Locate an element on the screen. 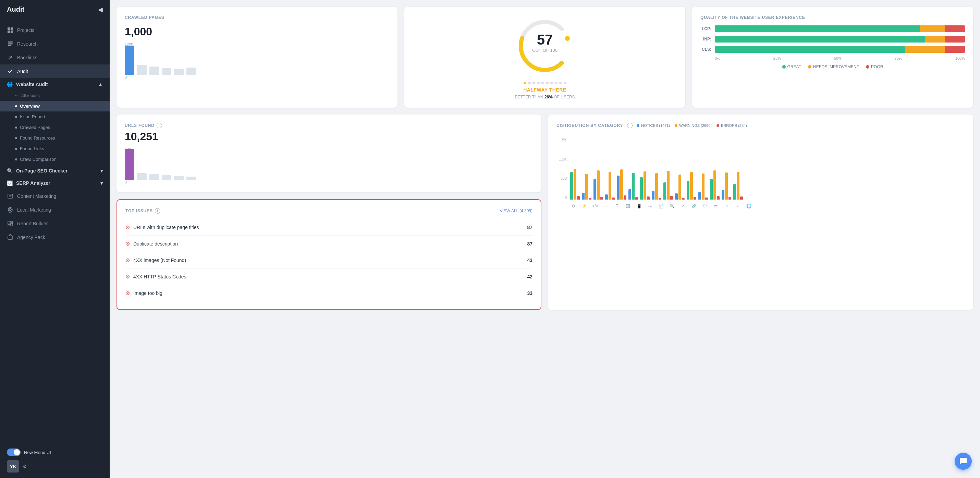  toggle-row: New Menu UI is located at coordinates (55, 452).